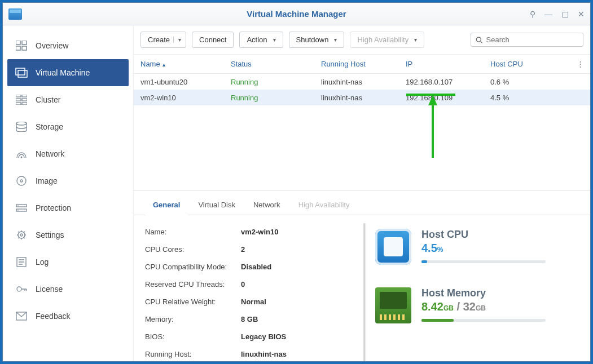  What do you see at coordinates (21, 46) in the screenshot?
I see `overview-icon` at bounding box center [21, 46].